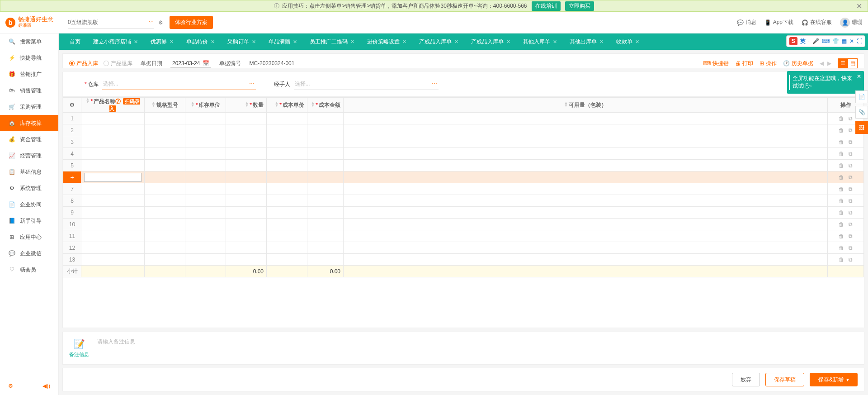  Describe the element at coordinates (862, 128) in the screenshot. I see `side-pin-image-icon: 🖼` at that location.